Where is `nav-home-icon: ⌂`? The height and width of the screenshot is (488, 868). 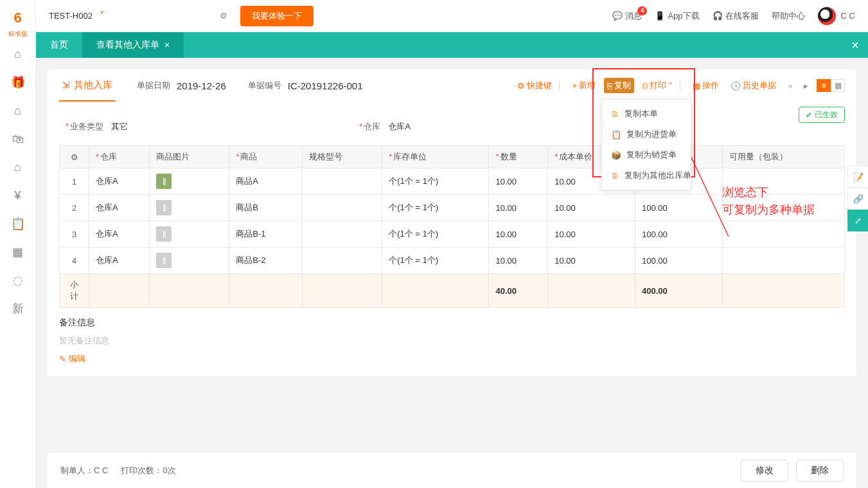 nav-home-icon: ⌂ is located at coordinates (18, 54).